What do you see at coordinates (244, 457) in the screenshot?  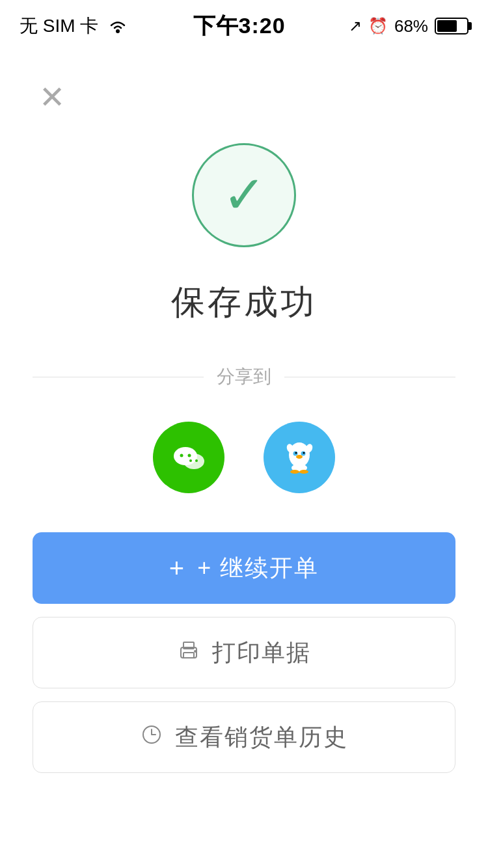 I see `share-icons` at bounding box center [244, 457].